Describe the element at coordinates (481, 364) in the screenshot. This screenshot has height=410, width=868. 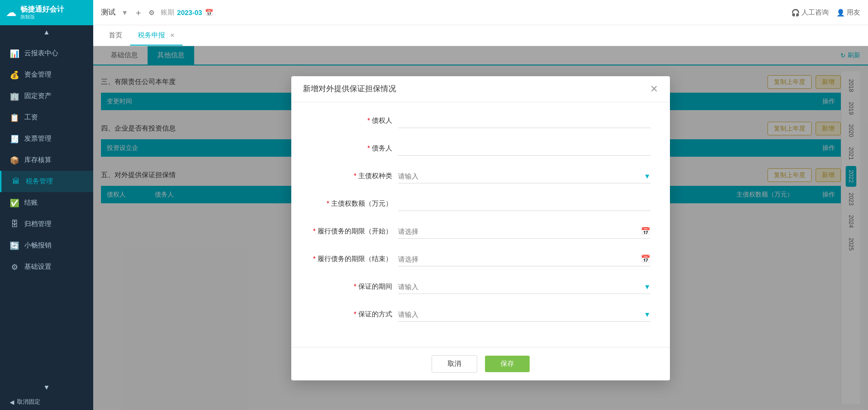
I see `modal-footer: 取消 保存` at that location.